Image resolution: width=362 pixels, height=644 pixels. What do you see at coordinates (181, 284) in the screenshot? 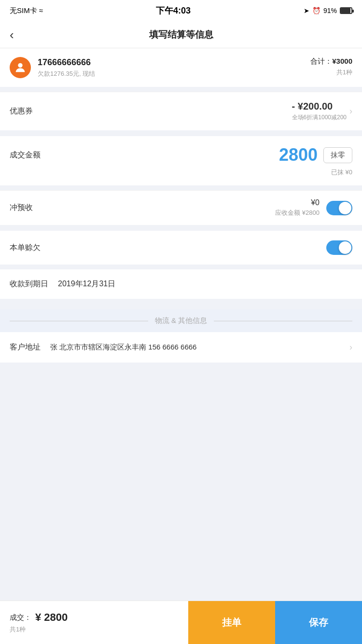
I see `due-row: 收款到期日 2019年12月31日` at bounding box center [181, 284].